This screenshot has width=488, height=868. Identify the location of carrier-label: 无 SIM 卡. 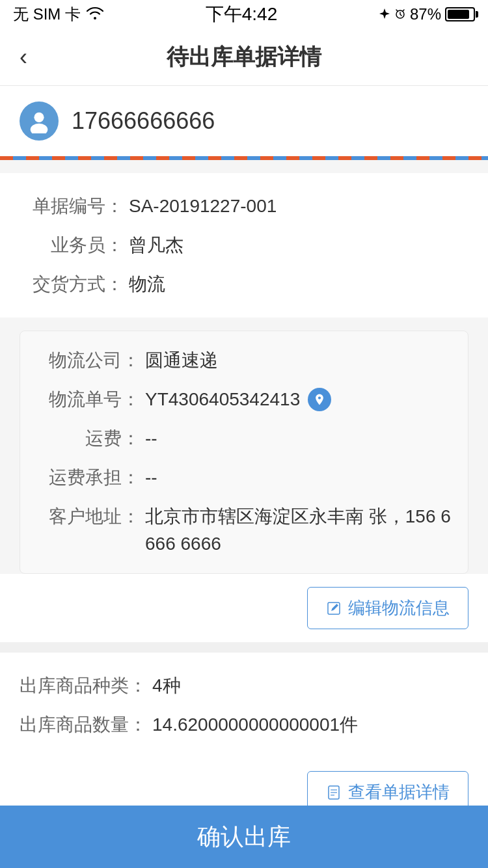
(47, 14).